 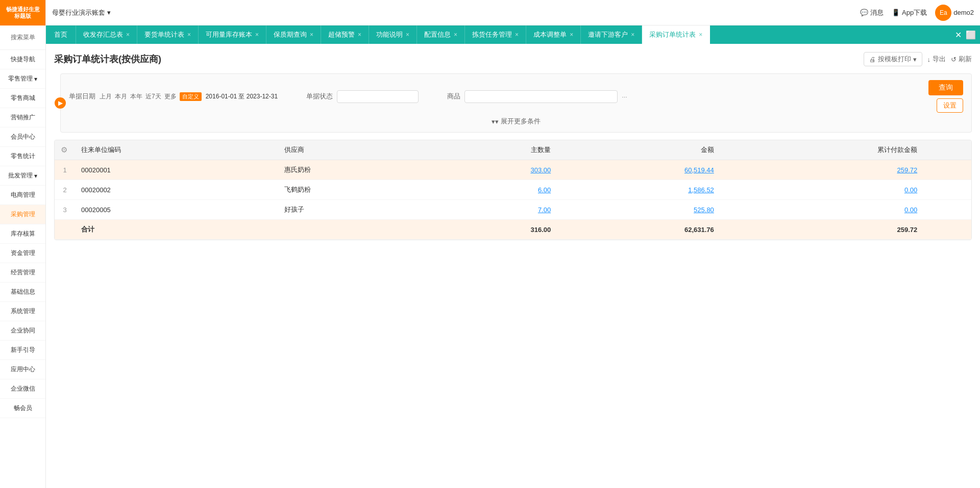 I want to click on footer-main-qty: 316.00, so click(x=493, y=229).